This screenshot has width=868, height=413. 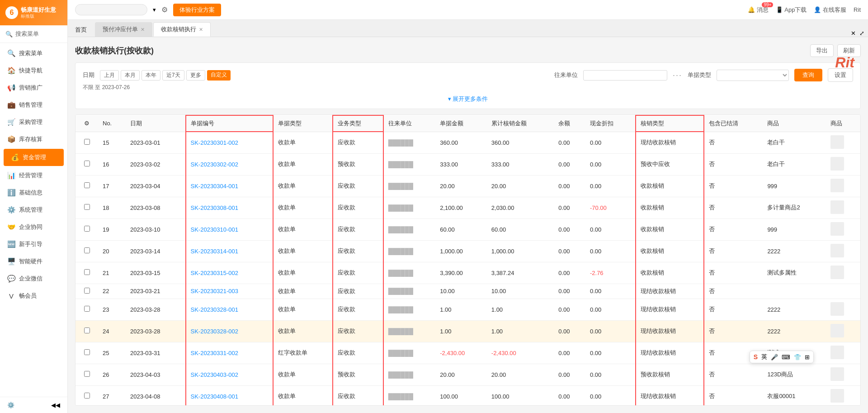 What do you see at coordinates (130, 75) in the screenshot?
I see `this-month-btn: 本月` at bounding box center [130, 75].